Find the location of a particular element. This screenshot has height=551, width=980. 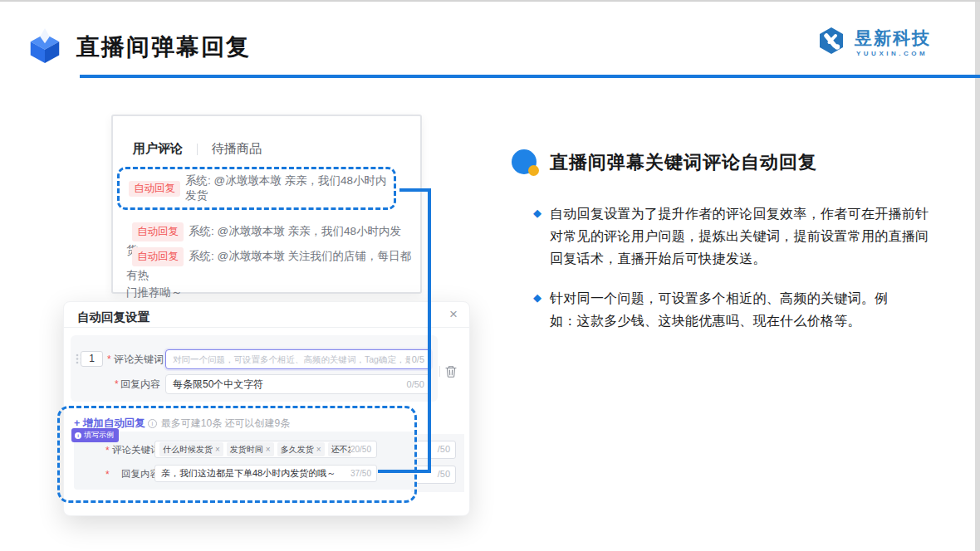

logo-domain: YUUXIN.COM is located at coordinates (892, 53).